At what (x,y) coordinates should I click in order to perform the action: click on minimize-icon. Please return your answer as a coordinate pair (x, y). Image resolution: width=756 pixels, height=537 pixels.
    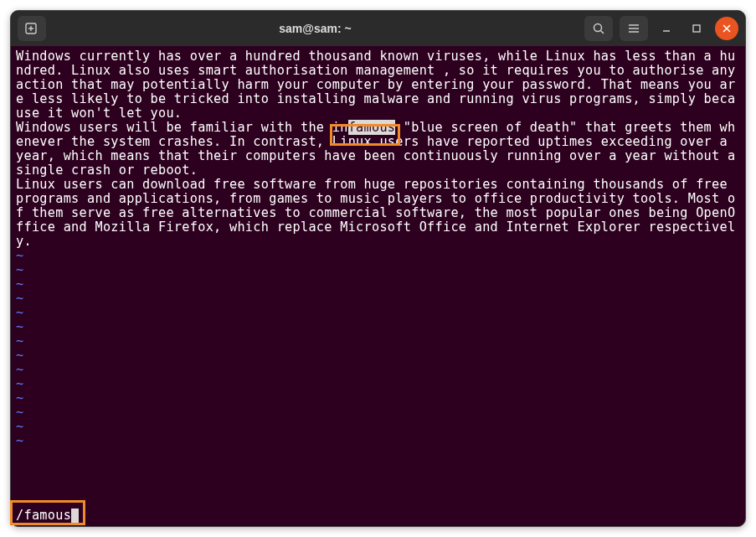
    Looking at the image, I should click on (666, 28).